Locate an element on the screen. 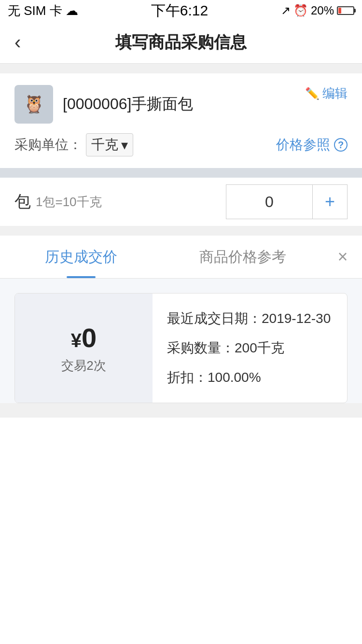 This screenshot has height=644, width=362. product-left: 🦉 [0000006]手撕面包 is located at coordinates (104, 104).